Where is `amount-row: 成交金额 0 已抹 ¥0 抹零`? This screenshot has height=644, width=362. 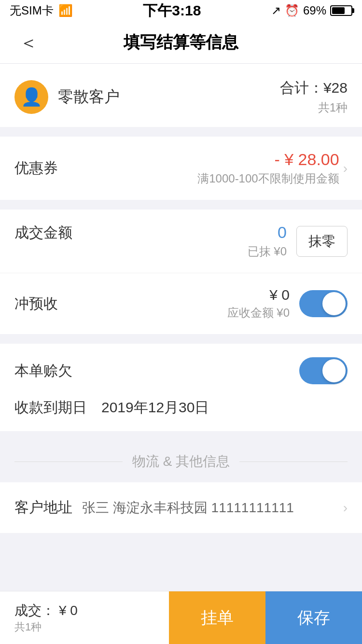
amount-row: 成交金额 0 已抹 ¥0 抹零 is located at coordinates (181, 241).